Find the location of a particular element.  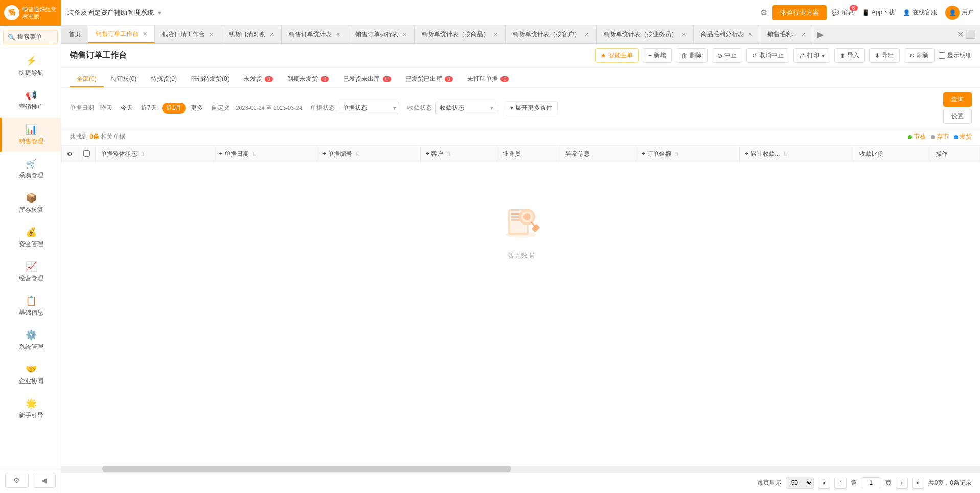

sidebar: 畅 畅捷通好生意 标准版 🔍 搜索菜单 ⚡ 快捷导航 📢 营销推广 📊 销售管理… is located at coordinates (31, 246).